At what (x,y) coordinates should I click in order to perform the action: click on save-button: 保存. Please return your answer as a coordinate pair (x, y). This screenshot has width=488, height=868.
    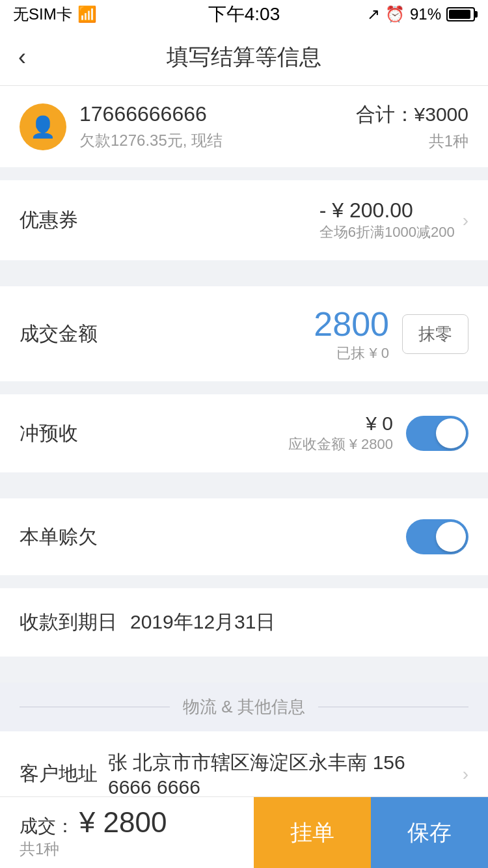
    Looking at the image, I should click on (429, 833).